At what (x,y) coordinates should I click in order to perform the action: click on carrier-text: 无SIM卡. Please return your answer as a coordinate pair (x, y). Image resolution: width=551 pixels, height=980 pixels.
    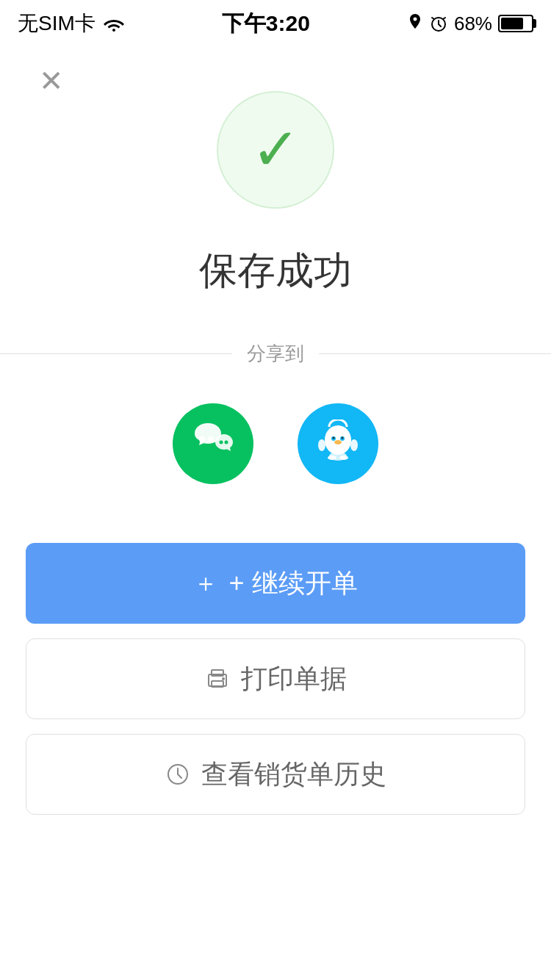
    Looking at the image, I should click on (57, 24).